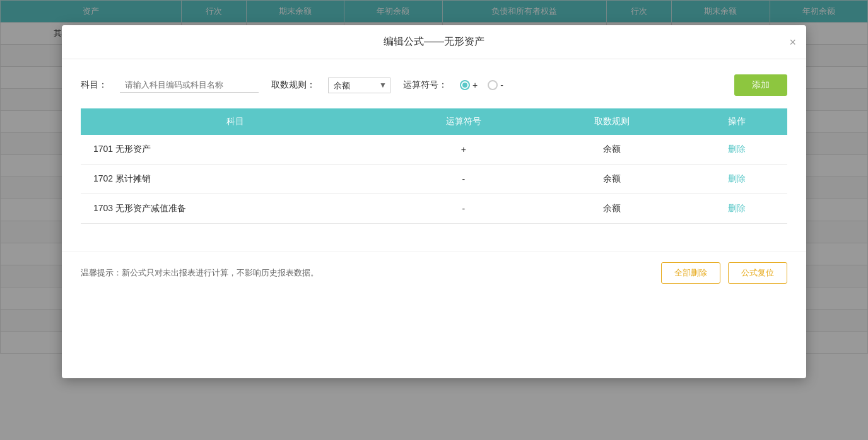  What do you see at coordinates (360, 86) in the screenshot?
I see `rule-select-wrapper: 余额 借方 贷方 借方发生额 贷方发生额 ▼` at bounding box center [360, 86].